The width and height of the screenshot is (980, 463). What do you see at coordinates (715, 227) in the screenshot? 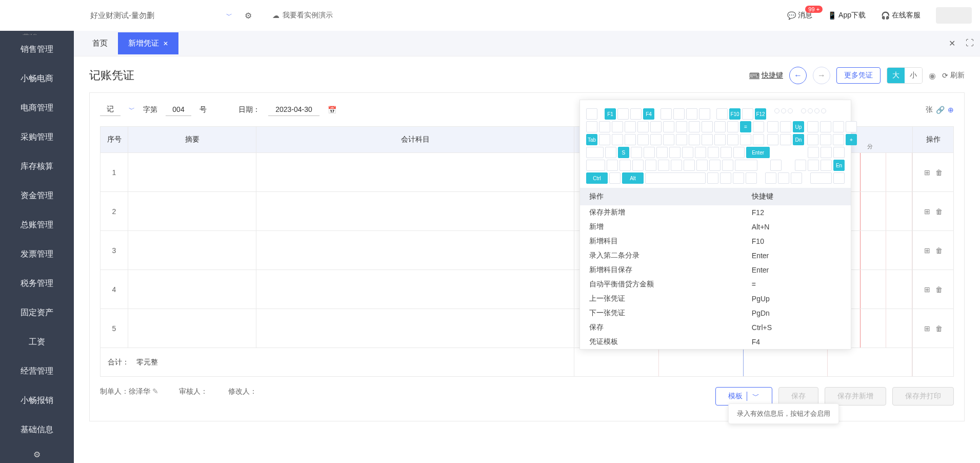
I see `shortcut-row: 新增Alt+N` at bounding box center [715, 227].